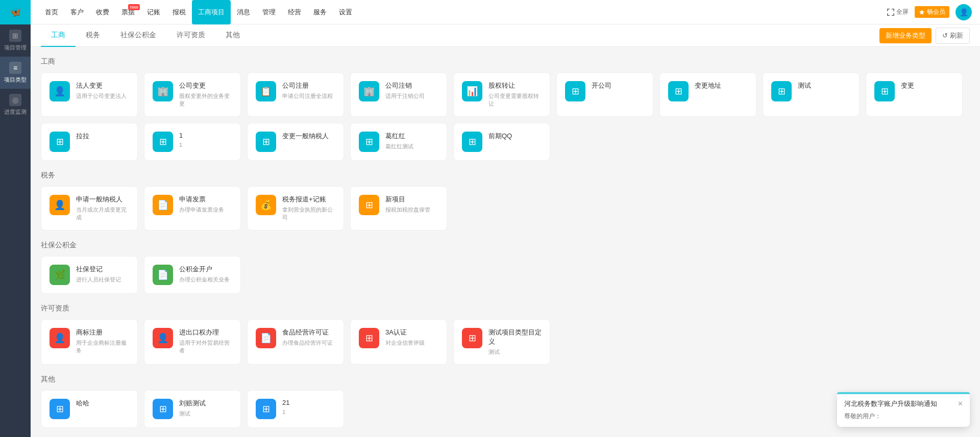  What do you see at coordinates (269, 12) in the screenshot?
I see `nav-manage: 管理` at bounding box center [269, 12].